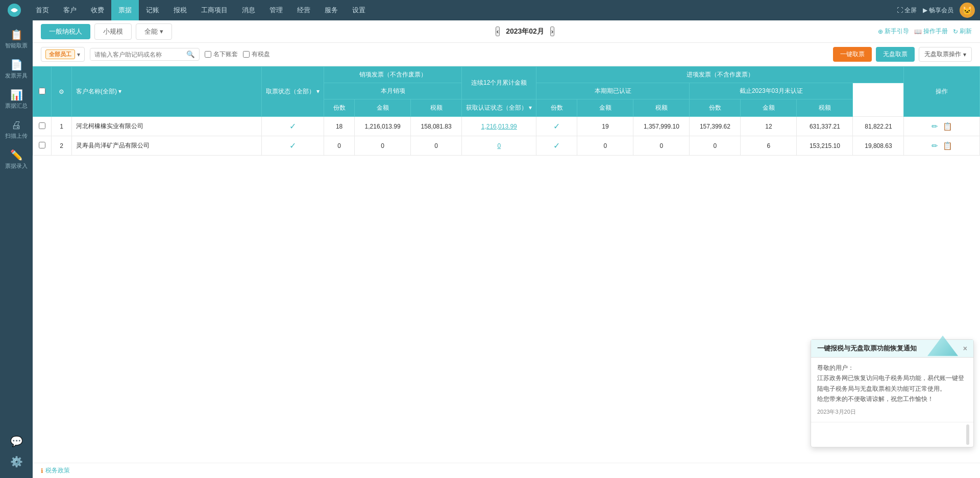 Image resolution: width=980 pixels, height=478 pixels. What do you see at coordinates (935, 127) in the screenshot?
I see `row1-edit-icon: ✏` at bounding box center [935, 127].